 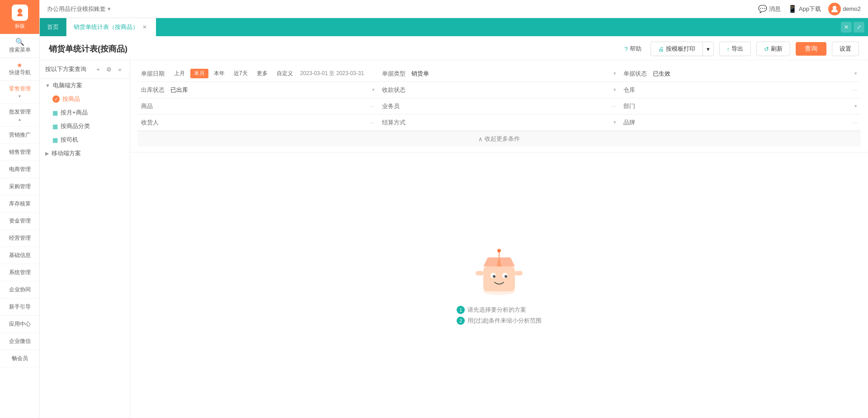 I want to click on date-value: 上月 本月 本年 近7天 更多 自定义 2023-03-01 至 2023-03…, so click(x=273, y=73).